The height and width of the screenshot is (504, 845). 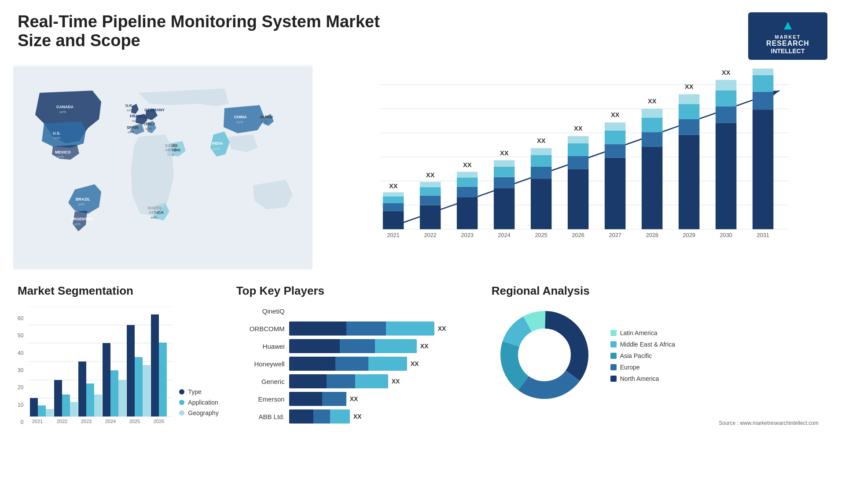 I want to click on logo-icon: ▲, so click(x=788, y=25).